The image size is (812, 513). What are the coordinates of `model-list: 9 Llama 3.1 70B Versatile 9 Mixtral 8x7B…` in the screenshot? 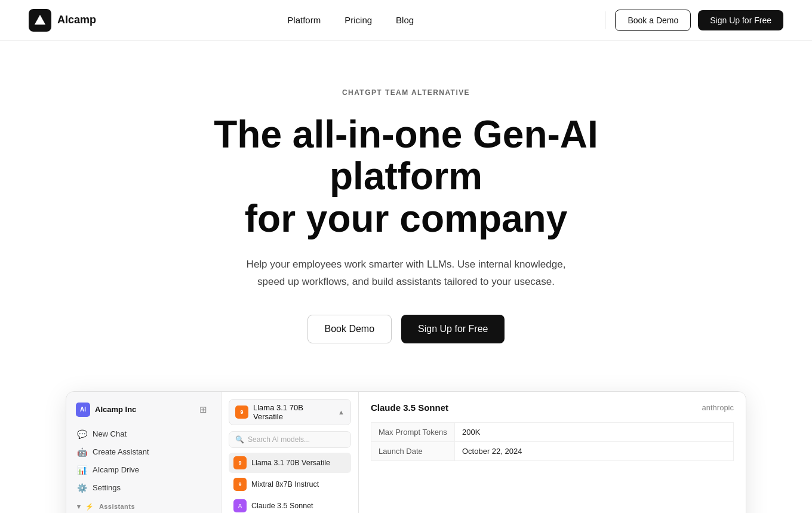 It's located at (290, 483).